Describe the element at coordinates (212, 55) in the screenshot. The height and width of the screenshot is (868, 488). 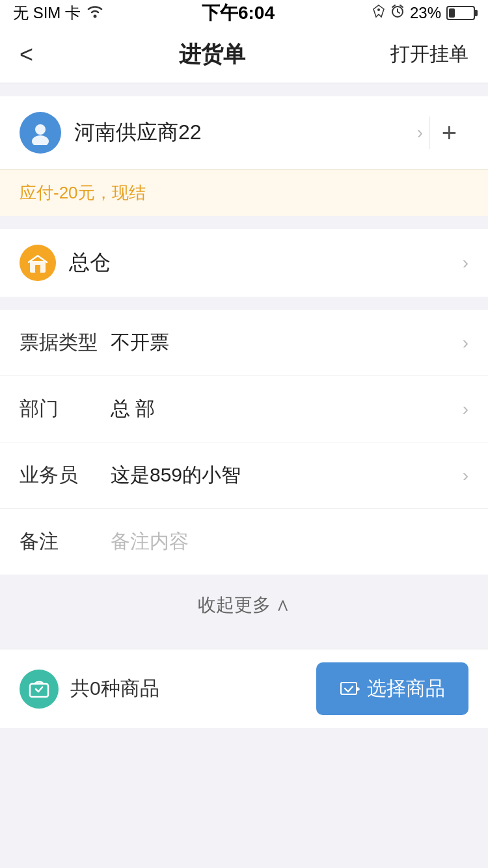
I see `page-title: 进货单` at that location.